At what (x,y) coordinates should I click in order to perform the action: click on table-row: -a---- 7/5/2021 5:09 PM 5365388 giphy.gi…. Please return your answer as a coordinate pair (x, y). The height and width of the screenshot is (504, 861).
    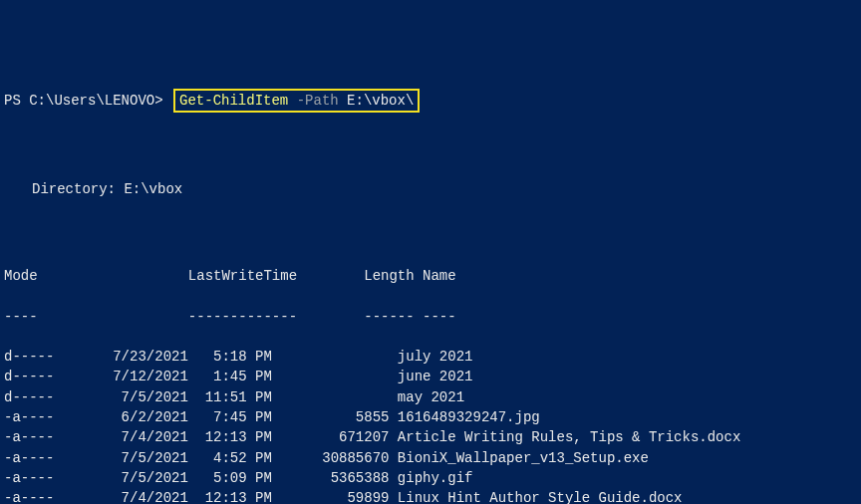
    Looking at the image, I should click on (432, 478).